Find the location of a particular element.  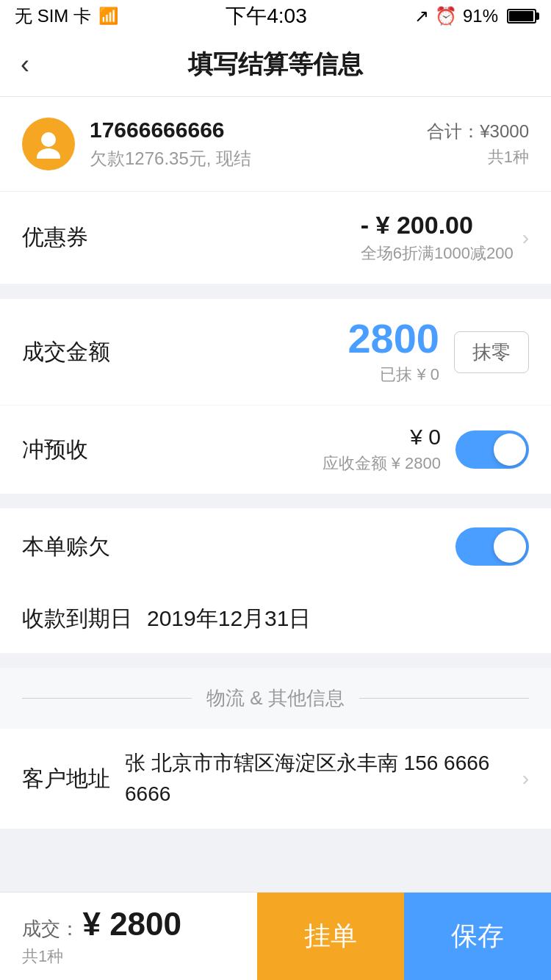

logistics-line-left is located at coordinates (107, 698).